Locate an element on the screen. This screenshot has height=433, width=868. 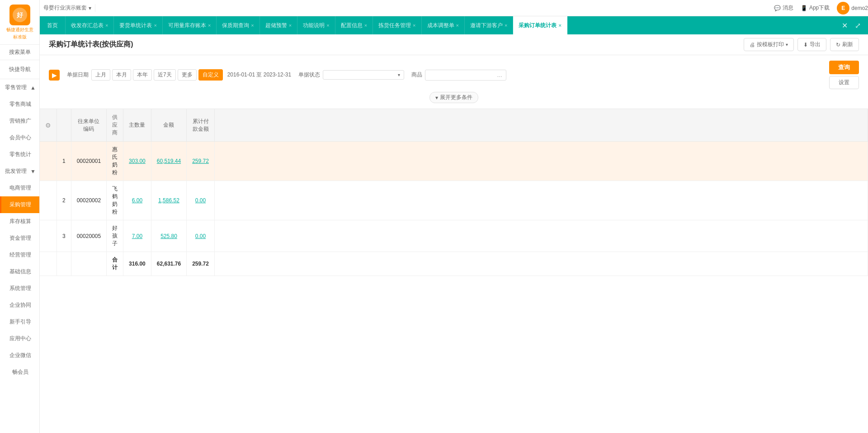
sidebar-item-vip: 畅会员 is located at coordinates (20, 372).